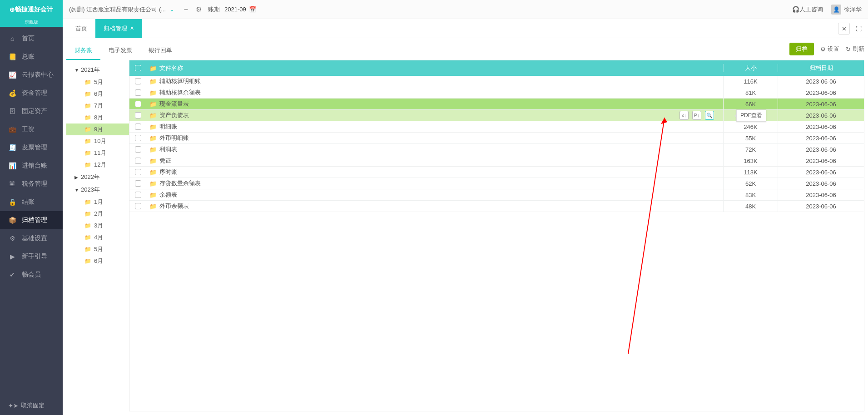 This screenshot has height=415, width=868. I want to click on tree-month: 📁8月, so click(98, 118).